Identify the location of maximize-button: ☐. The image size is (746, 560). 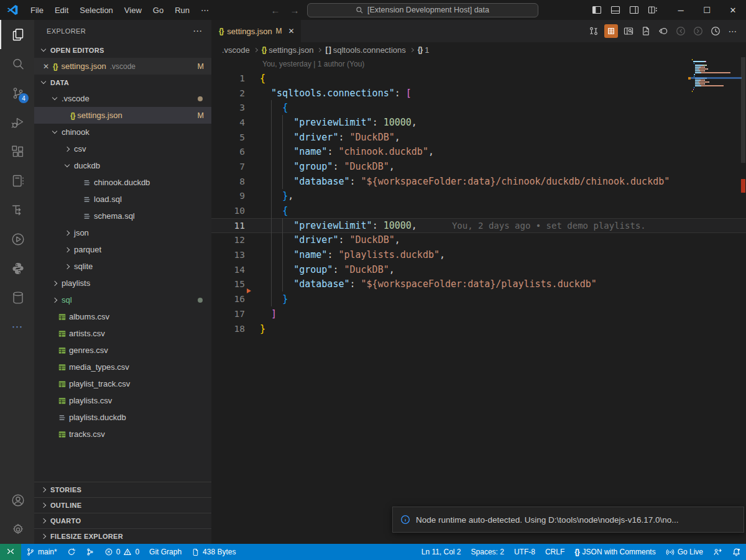
(707, 10).